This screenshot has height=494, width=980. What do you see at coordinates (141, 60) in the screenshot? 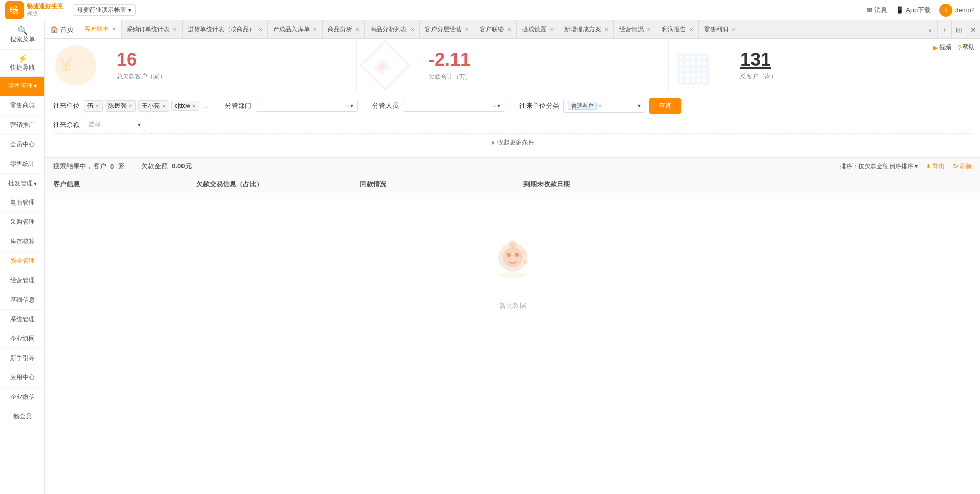
I see `stat-debt-customers-number: 16` at bounding box center [141, 60].